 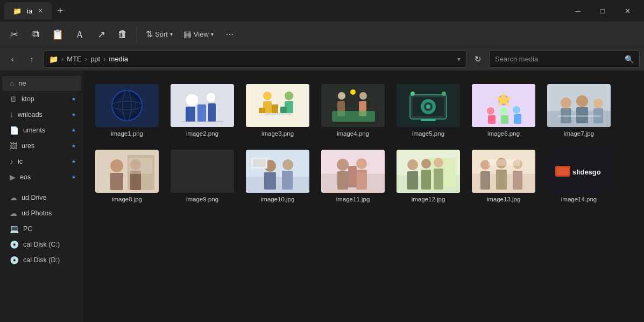 I want to click on maximize-button: □, so click(x=603, y=11).